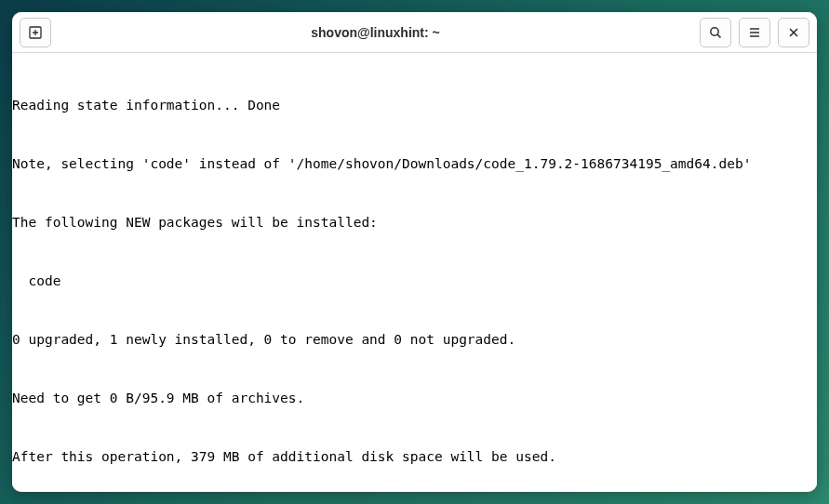  I want to click on output-line: 0 upgraded, 1 newly installed, 0 to remo…, so click(415, 340).